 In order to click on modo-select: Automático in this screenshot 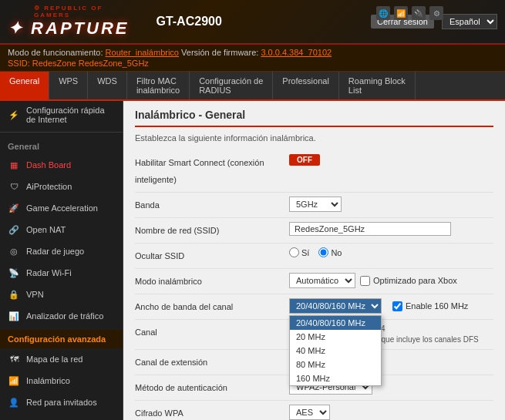, I will do `click(322, 281)`.